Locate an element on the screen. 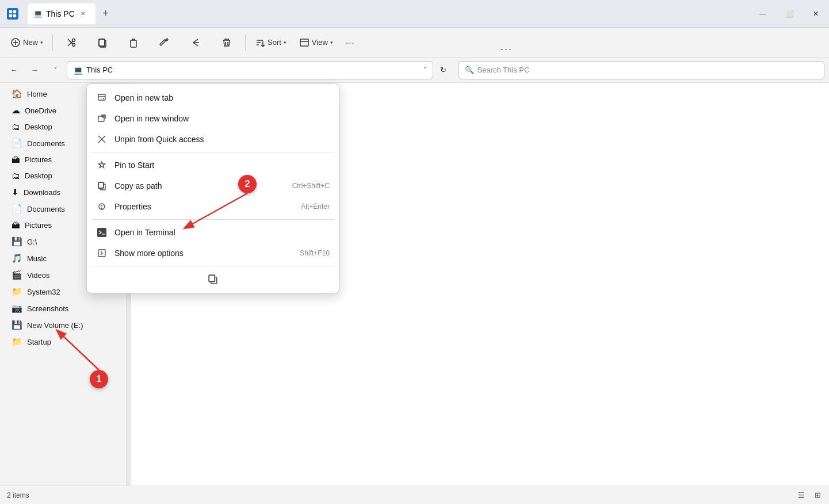 The height and width of the screenshot is (504, 829). downloads-icon: ⬇ is located at coordinates (15, 192).